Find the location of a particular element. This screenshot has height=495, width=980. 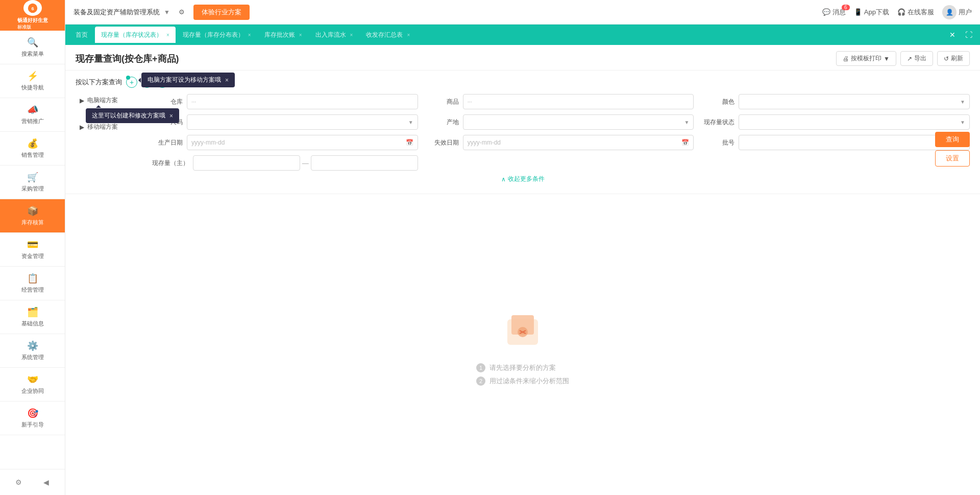

sidebar-item-sales: 💰 销售管理 is located at coordinates (33, 149).